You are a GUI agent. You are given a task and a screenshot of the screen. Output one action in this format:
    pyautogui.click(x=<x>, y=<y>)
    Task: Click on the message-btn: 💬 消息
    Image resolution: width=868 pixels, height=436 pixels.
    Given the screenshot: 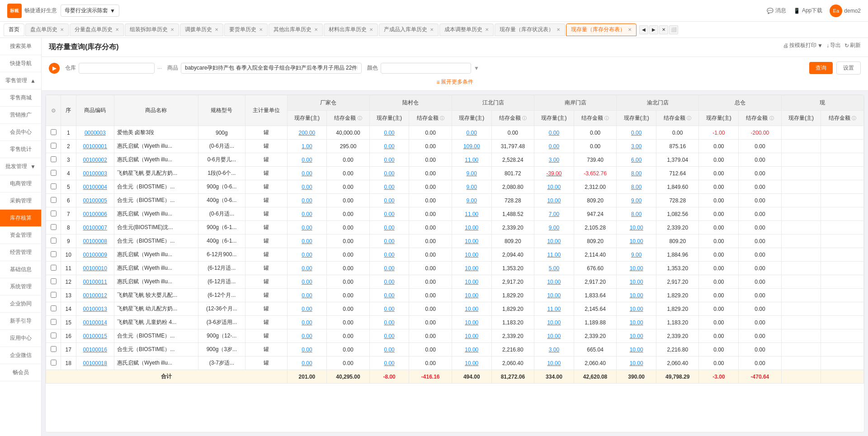 What is the action you would take?
    pyautogui.click(x=777, y=11)
    